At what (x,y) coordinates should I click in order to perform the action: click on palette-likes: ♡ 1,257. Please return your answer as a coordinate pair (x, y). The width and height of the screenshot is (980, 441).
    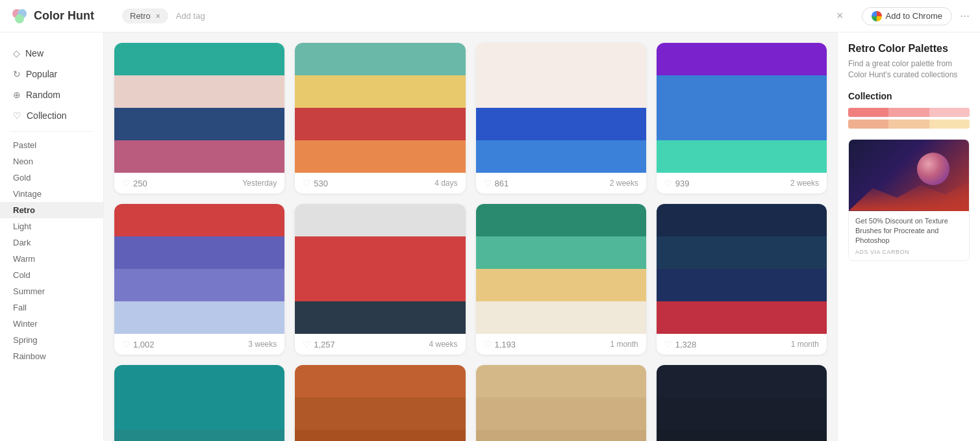
    Looking at the image, I should click on (319, 344).